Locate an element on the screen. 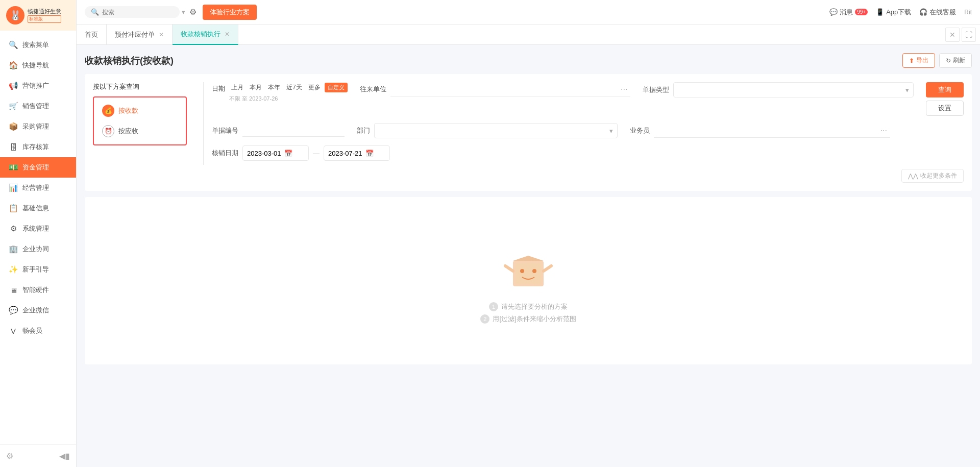 Image resolution: width=980 pixels, height=467 pixels. nav-icon-14: V is located at coordinates (13, 331).